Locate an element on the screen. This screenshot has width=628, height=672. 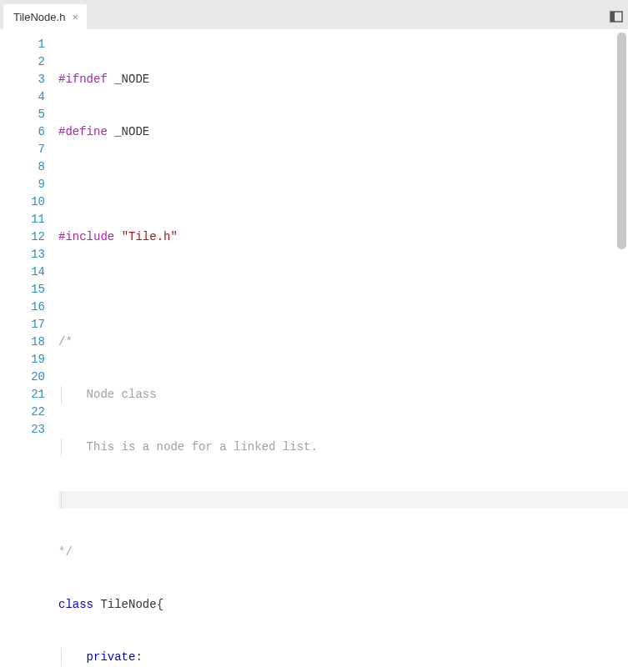
line-number: 17 is located at coordinates (23, 325).